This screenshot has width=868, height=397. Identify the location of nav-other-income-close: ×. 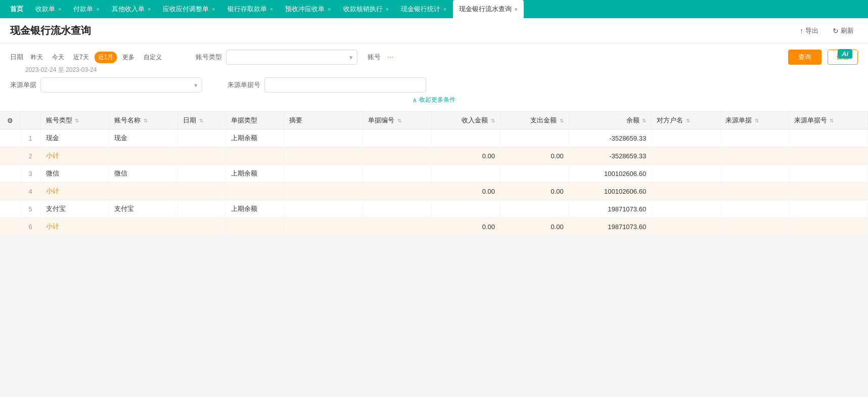
(149, 9).